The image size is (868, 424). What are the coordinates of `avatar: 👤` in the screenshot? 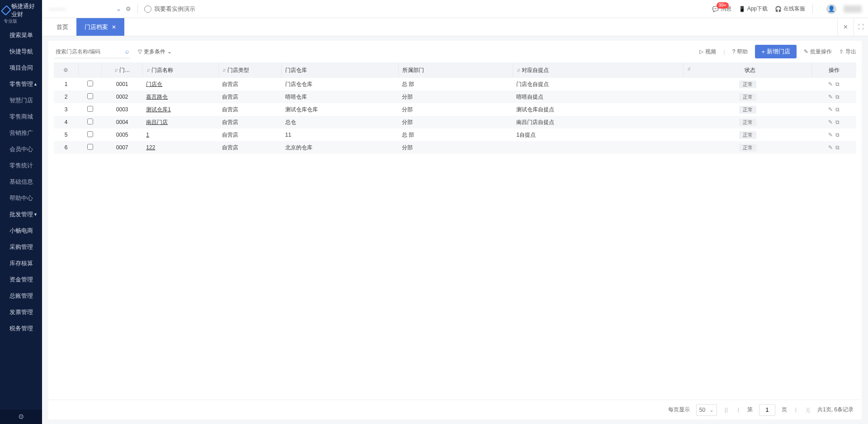 It's located at (831, 9).